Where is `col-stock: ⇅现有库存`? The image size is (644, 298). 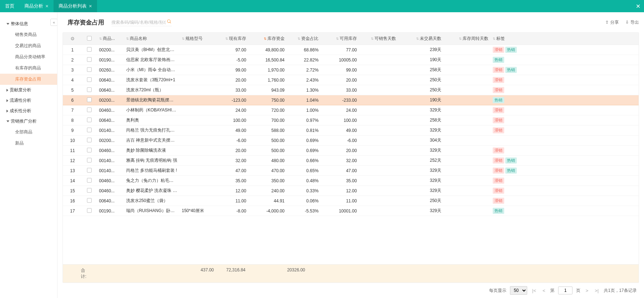
col-stock: ⇅现有库存 is located at coordinates (229, 39).